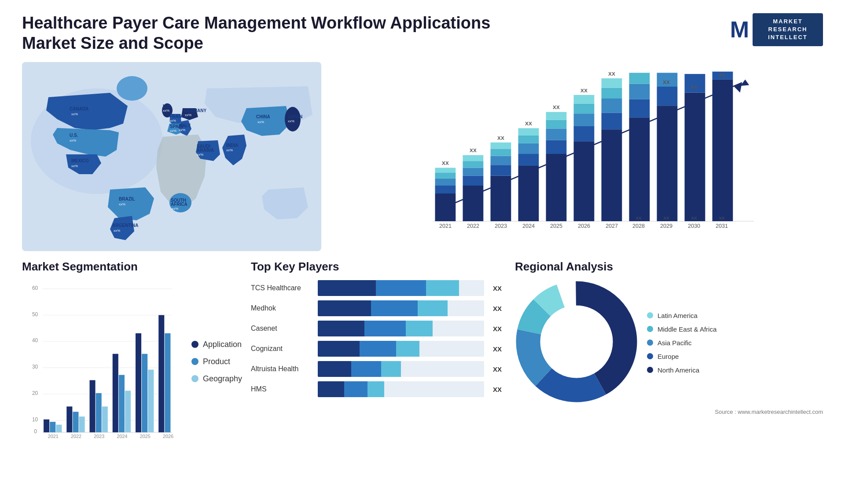 The width and height of the screenshot is (845, 504). What do you see at coordinates (282, 369) in the screenshot?
I see `player-name-altruista: Altruista Health` at bounding box center [282, 369].